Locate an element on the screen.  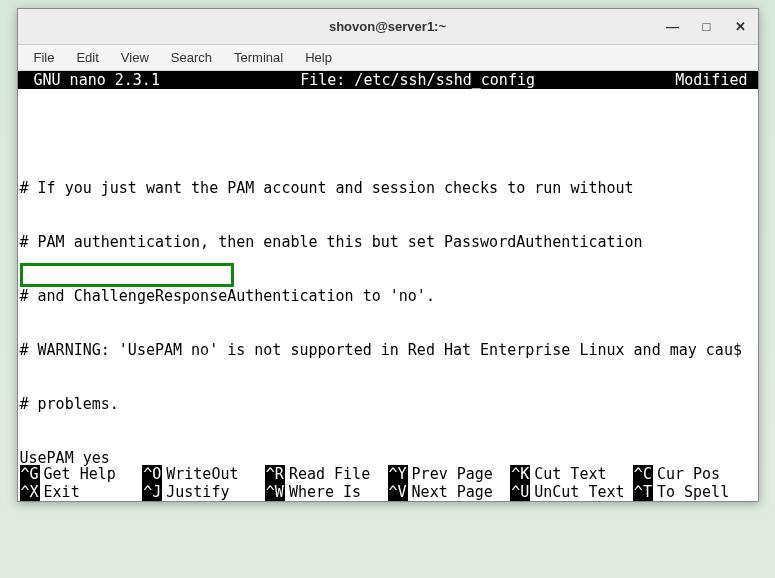
shortcut-exit: ^XExit is located at coordinates (82, 492).